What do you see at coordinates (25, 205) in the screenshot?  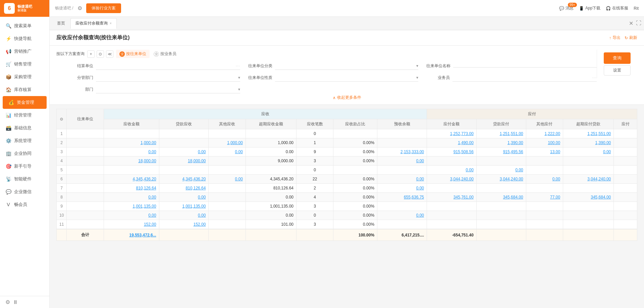 I see `sidebar-item-member: V畅会员` at bounding box center [25, 205].